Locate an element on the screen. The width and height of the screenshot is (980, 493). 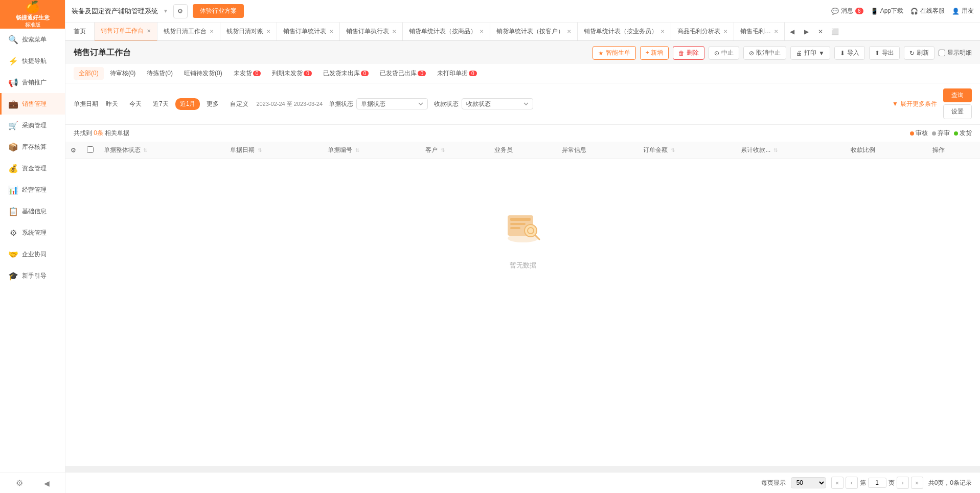
sidebar-item-资金管理: 💰 资金管理 is located at coordinates (33, 168).